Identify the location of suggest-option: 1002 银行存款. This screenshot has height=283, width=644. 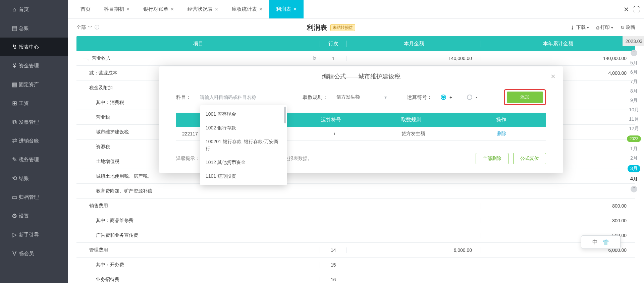
(244, 128).